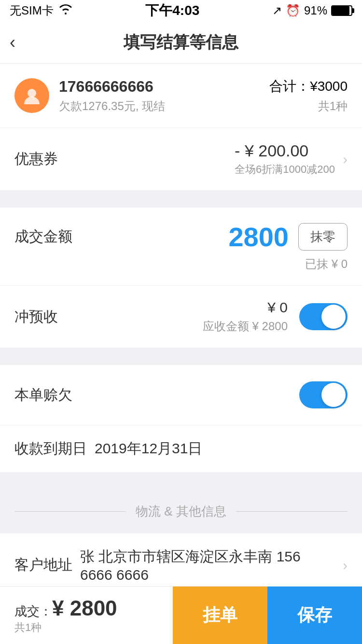 The height and width of the screenshot is (644, 362). I want to click on customer-sub: 欠款1276.35元, 现结, so click(112, 106).